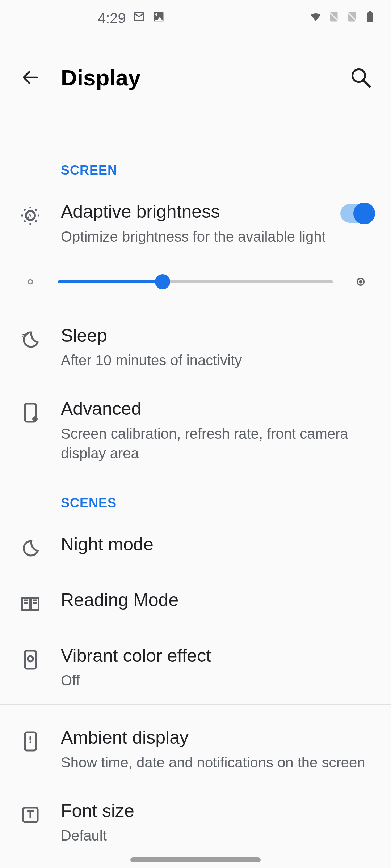  I want to click on row-night-mode: Night mode, so click(196, 547).